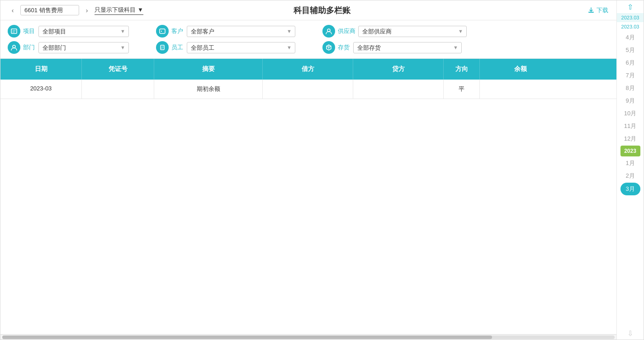  What do you see at coordinates (630, 88) in the screenshot?
I see `side-item-8: 8月` at bounding box center [630, 88].